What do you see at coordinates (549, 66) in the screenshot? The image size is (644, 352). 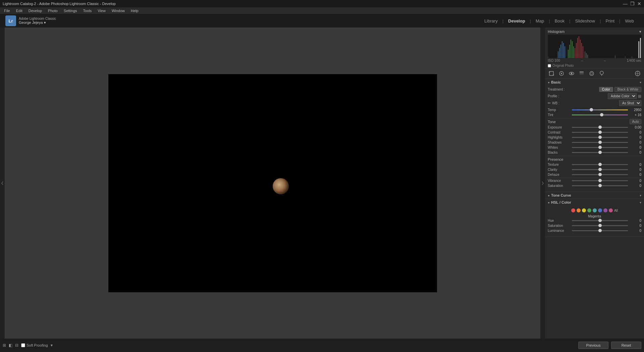 I see `original-photo-checkbox` at bounding box center [549, 66].